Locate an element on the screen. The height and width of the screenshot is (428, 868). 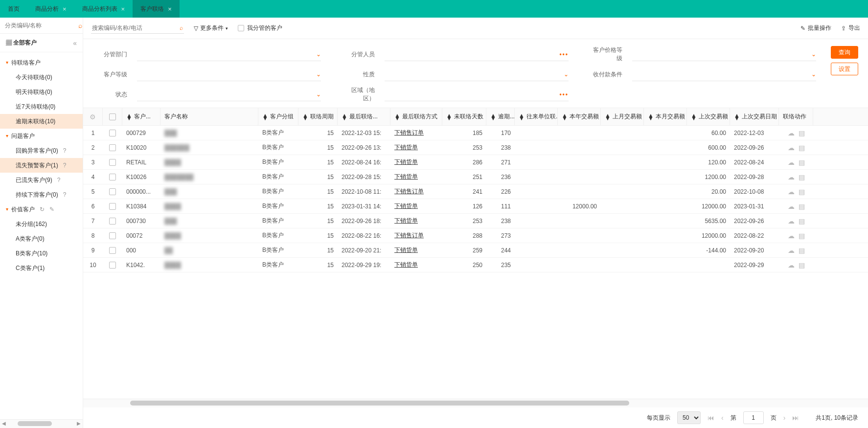
tab-商品分析: 商品分析× is located at coordinates (51, 9).